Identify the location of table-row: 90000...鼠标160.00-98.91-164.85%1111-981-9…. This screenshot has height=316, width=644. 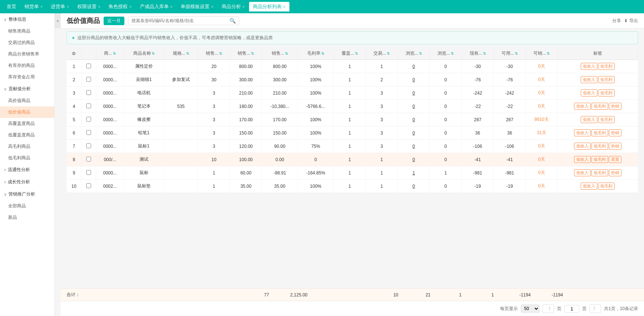
(352, 173).